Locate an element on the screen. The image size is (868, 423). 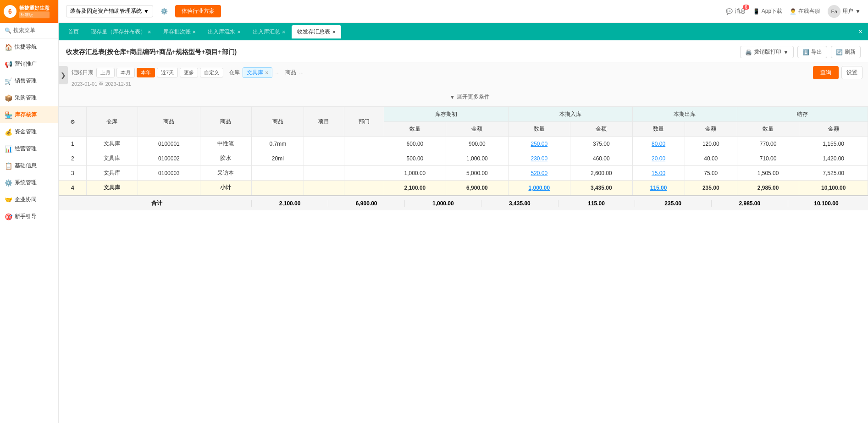
marketing-icon: 📢 is located at coordinates (8, 64).